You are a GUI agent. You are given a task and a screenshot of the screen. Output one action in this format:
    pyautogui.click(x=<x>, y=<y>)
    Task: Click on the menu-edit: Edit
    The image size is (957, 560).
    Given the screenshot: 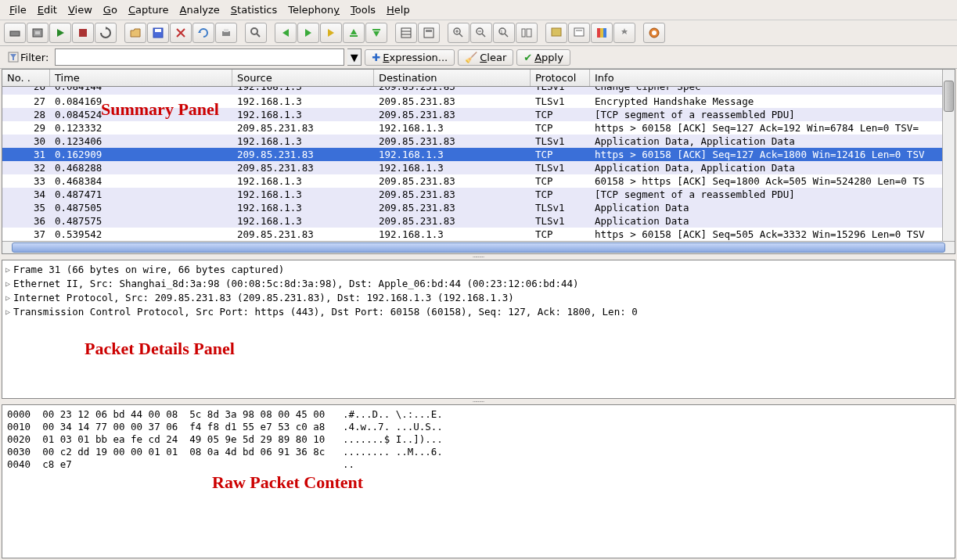 What is the action you would take?
    pyautogui.click(x=47, y=9)
    